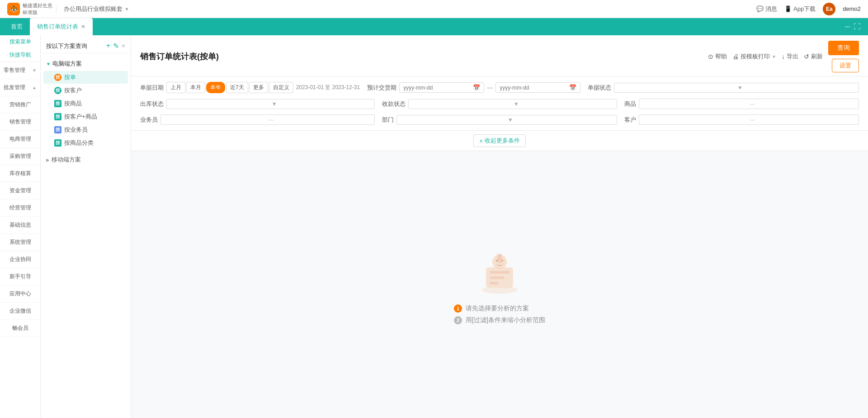 Image resolution: width=868 pixels, height=418 pixels. I want to click on sidebar-item-ecommerce: 电商管理, so click(20, 139).